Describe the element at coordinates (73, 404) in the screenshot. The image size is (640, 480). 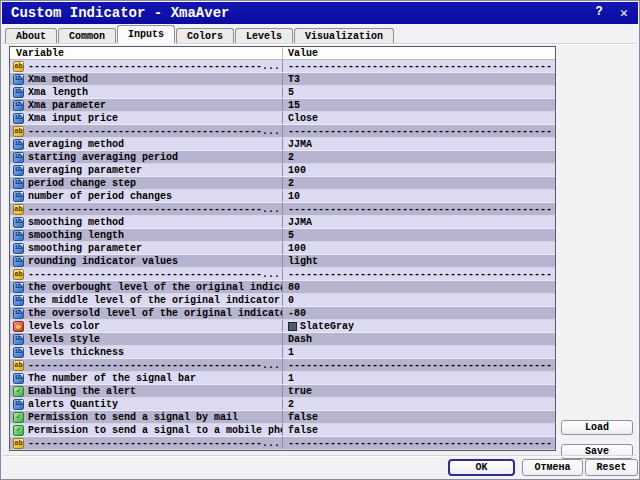
I see `param-label: alerts Quantity` at that location.